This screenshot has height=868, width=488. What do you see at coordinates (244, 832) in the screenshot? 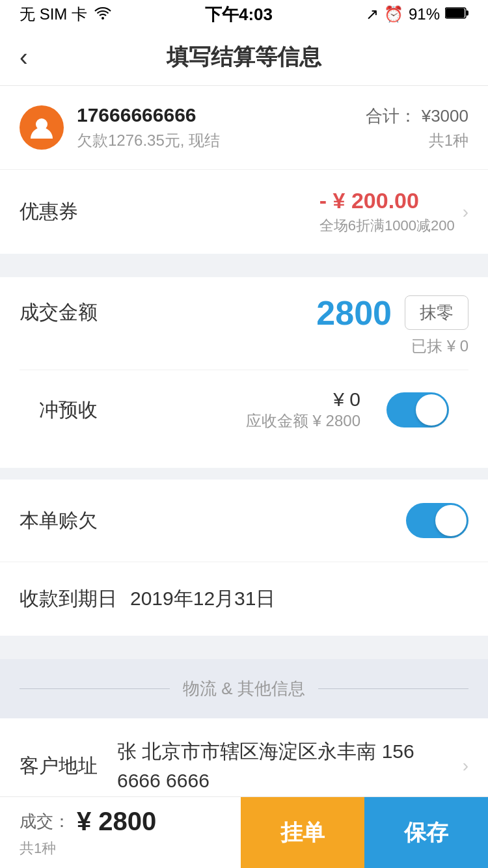
I see `bottom-bar: 成交： ¥ 2800 共1种 挂单 保存` at bounding box center [244, 832].